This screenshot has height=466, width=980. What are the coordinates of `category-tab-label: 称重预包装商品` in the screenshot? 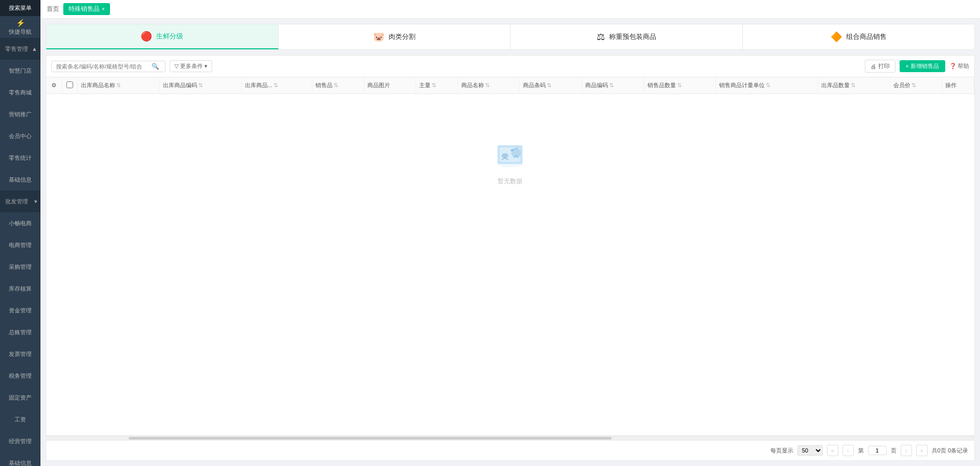 It's located at (633, 37).